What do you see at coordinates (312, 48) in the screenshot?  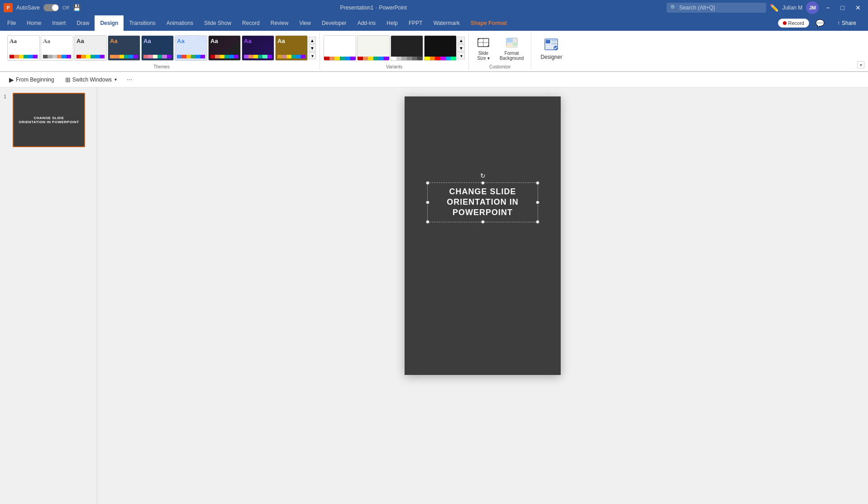 I see `themes-scroll-down: ▼` at bounding box center [312, 48].